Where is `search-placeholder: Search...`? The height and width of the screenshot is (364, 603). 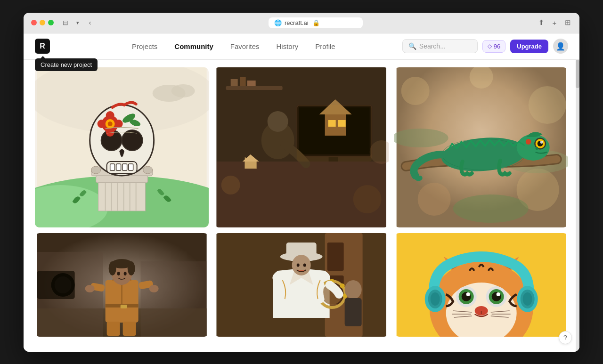
search-placeholder: Search... is located at coordinates (432, 46).